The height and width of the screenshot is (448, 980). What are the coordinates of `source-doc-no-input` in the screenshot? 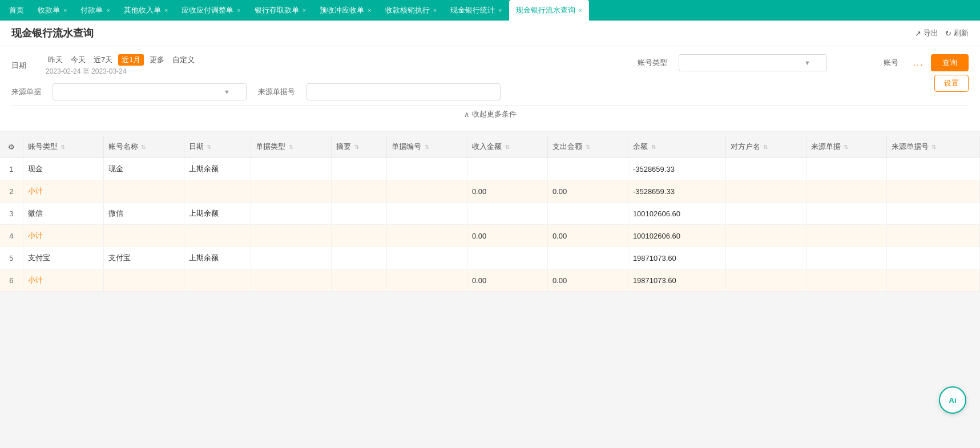 It's located at (404, 92).